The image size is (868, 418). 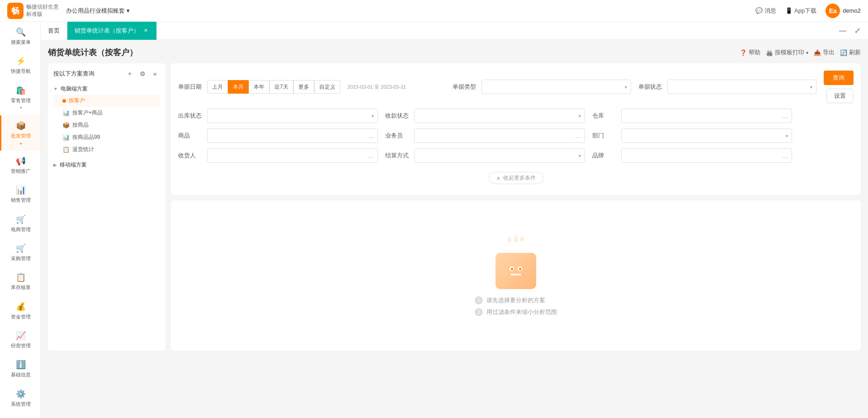 What do you see at coordinates (20, 194) in the screenshot?
I see `sidebar-item-sales: 📊 销售管理` at bounding box center [20, 194].